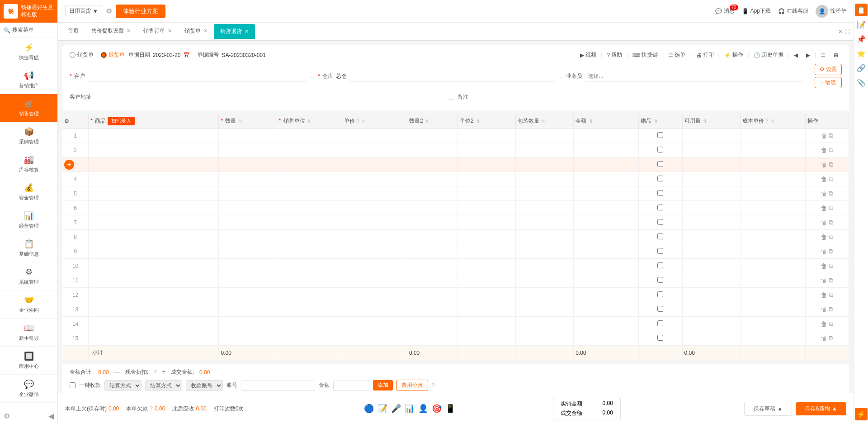  Describe the element at coordinates (432, 136) in the screenshot. I see `qty2-cell` at that location.